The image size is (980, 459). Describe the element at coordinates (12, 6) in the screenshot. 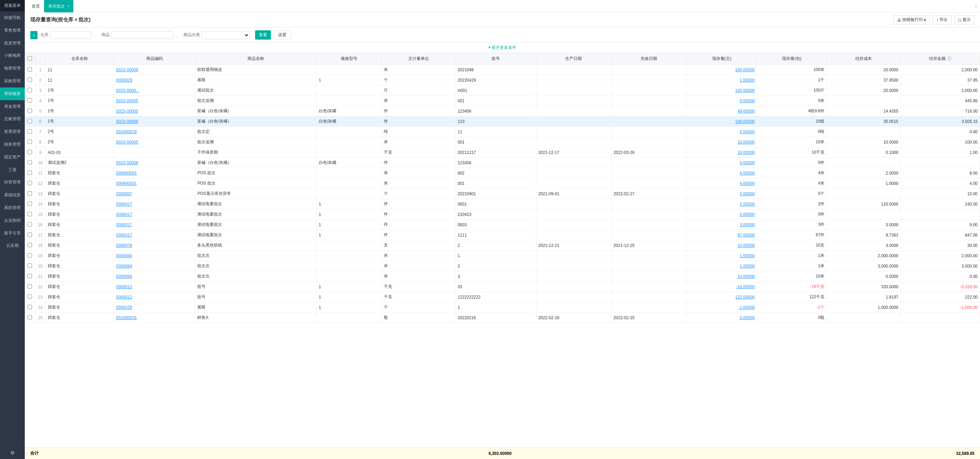

I see `sidebar-search: 搜索菜单` at that location.